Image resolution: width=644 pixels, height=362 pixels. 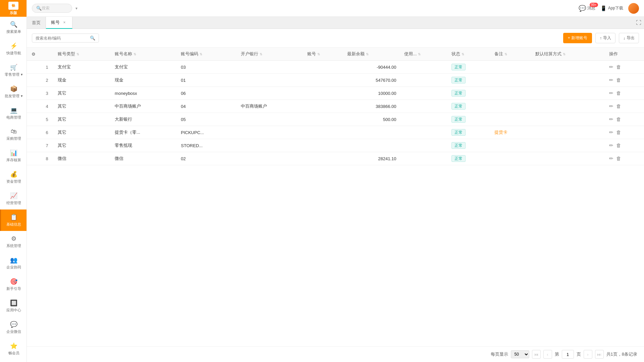 I want to click on delete-button-2: 🗑, so click(x=619, y=93).